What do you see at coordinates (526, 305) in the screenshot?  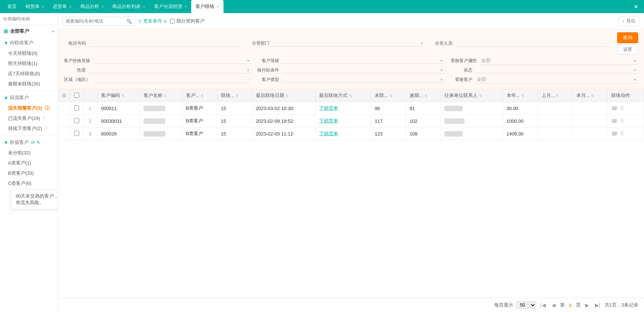 I see `per-page-select: 50 20 100` at bounding box center [526, 305].